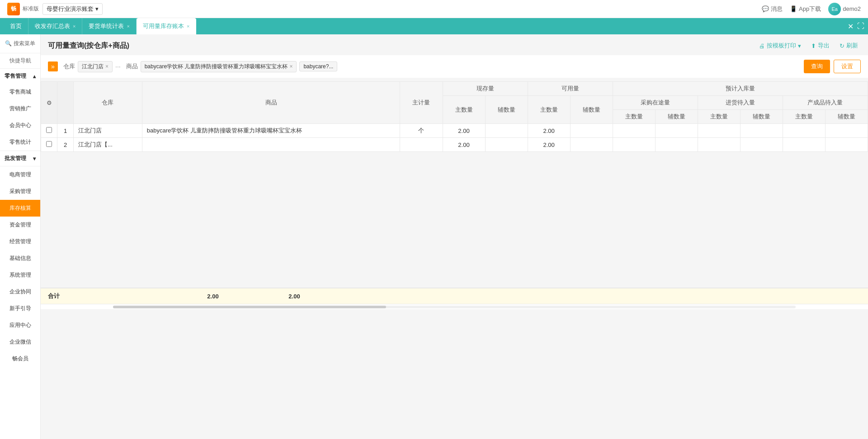  What do you see at coordinates (421, 103) in the screenshot?
I see `th-main-unit: 主计量` at bounding box center [421, 103].